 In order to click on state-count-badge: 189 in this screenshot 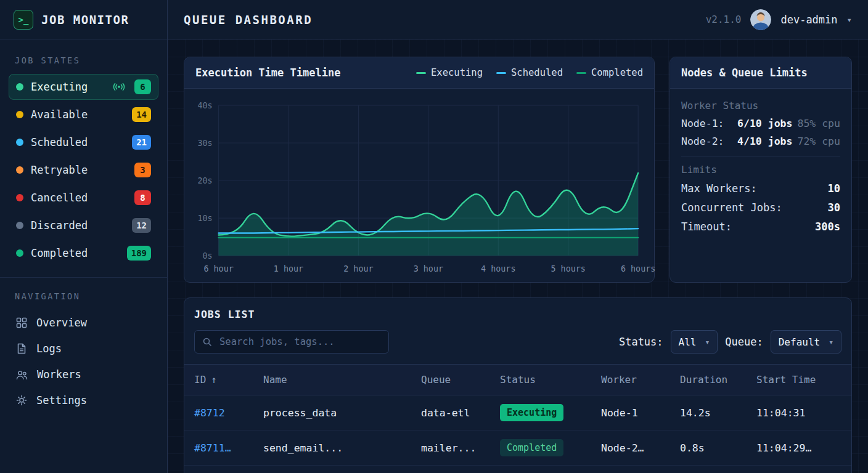, I will do `click(139, 253)`.